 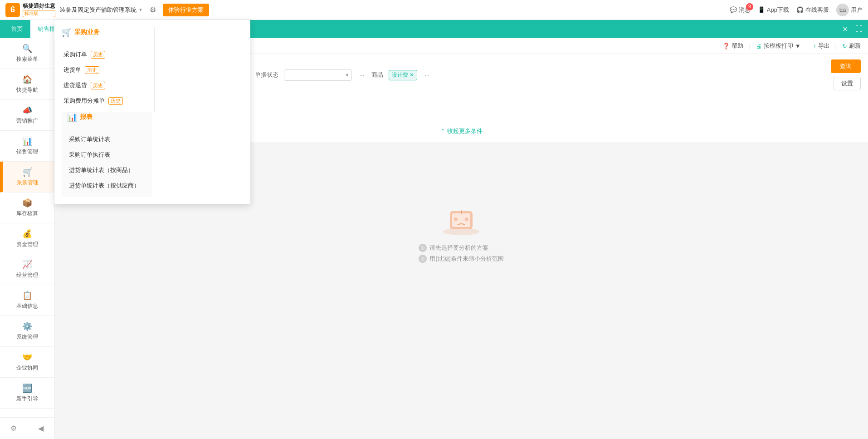 I want to click on sidebar-item-guide: 🆕 新手引导, so click(x=27, y=393).